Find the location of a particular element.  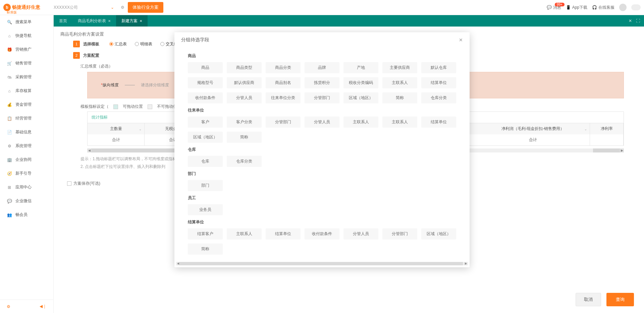

field-group-title: 往来单位 is located at coordinates (329, 110).